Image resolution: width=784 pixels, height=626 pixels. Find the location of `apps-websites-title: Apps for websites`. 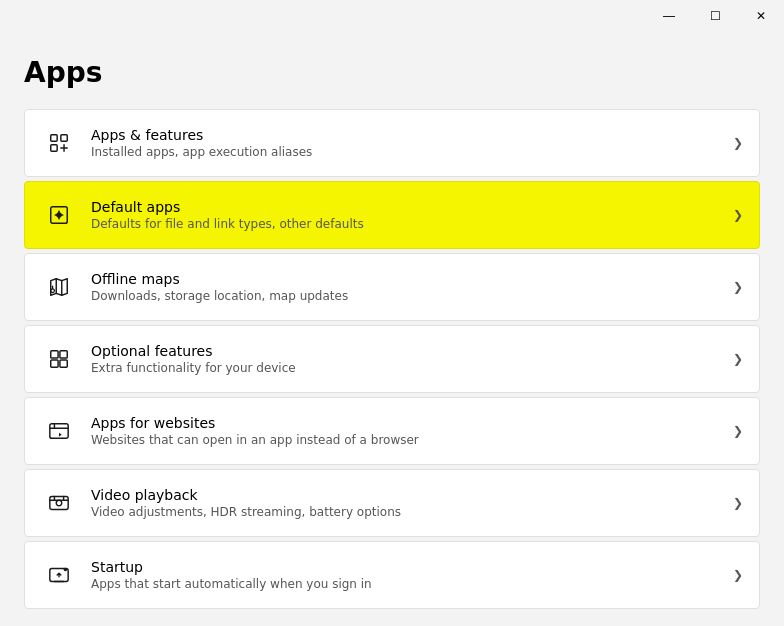

apps-websites-title: Apps for websites is located at coordinates (408, 423).